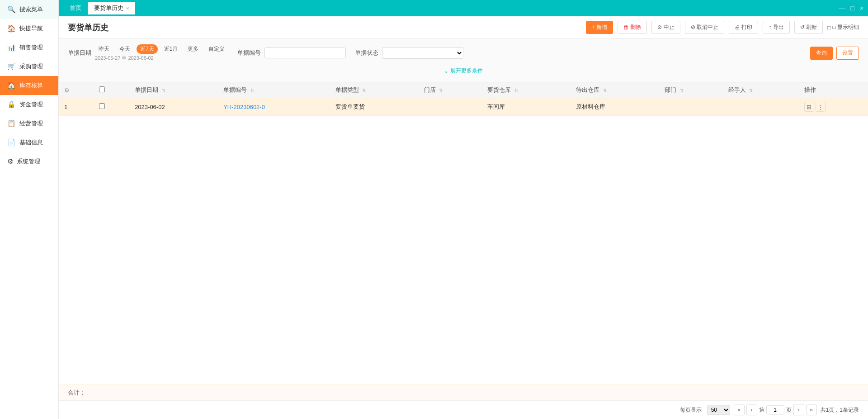 The image size is (868, 419). Describe the element at coordinates (821, 53) in the screenshot. I see `query-button: 查询` at that location.